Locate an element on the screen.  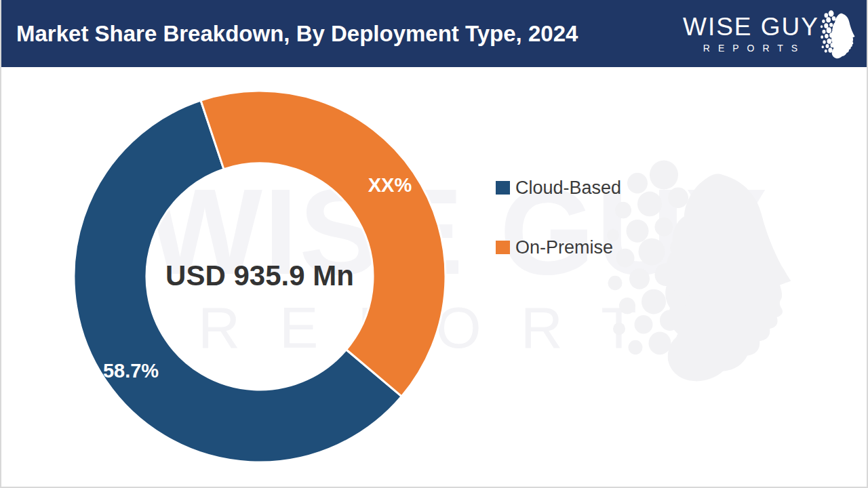
wiseguy-logo: WISE GUY REPORTS is located at coordinates (769, 34).